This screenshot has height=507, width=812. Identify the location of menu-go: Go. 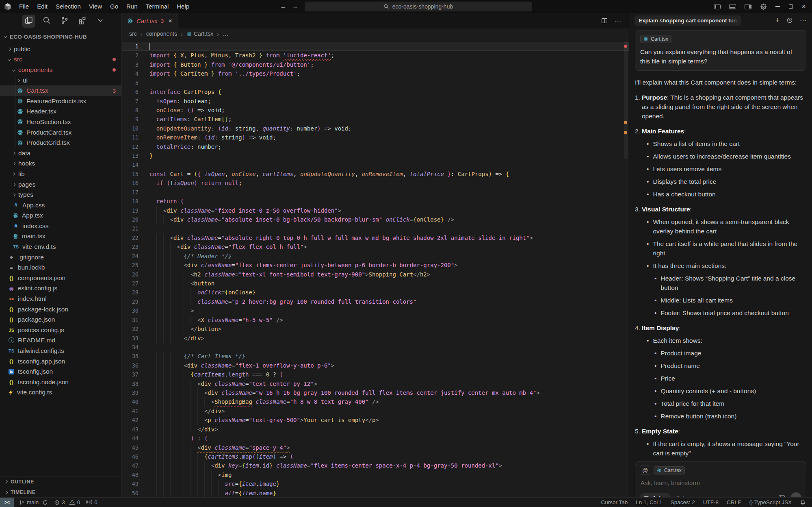
(114, 7).